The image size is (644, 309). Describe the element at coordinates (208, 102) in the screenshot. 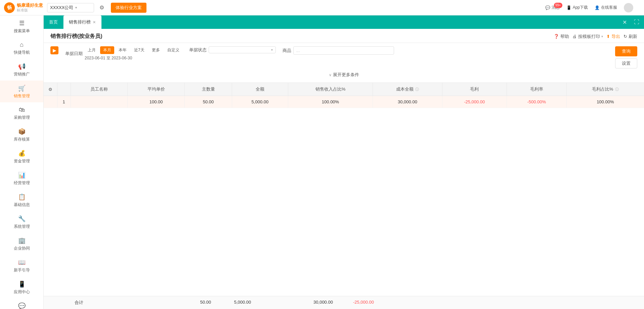

I see `cell-qty: 50.00` at that location.